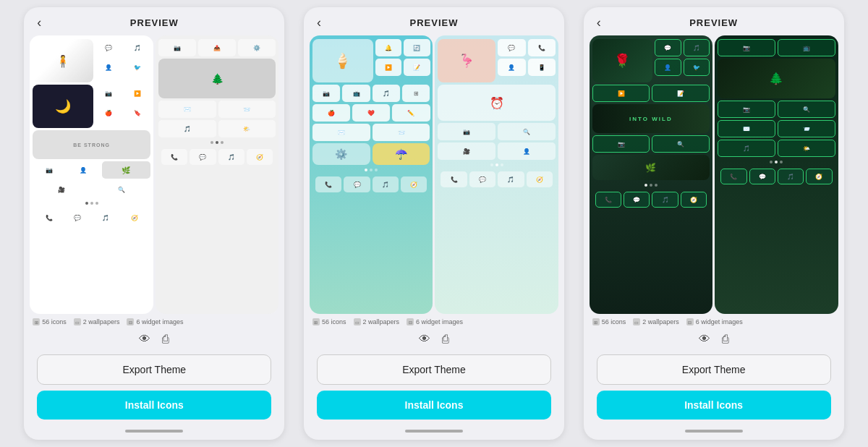 The width and height of the screenshot is (868, 447). I want to click on panel-dark-header: ‹ PREVIEW, so click(714, 22).